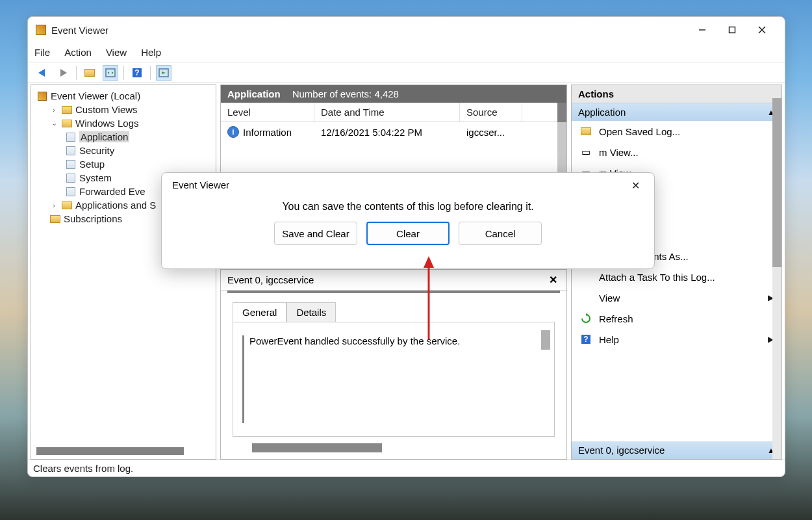  What do you see at coordinates (777, 272) in the screenshot?
I see `actions-v-scrollbar` at bounding box center [777, 272].